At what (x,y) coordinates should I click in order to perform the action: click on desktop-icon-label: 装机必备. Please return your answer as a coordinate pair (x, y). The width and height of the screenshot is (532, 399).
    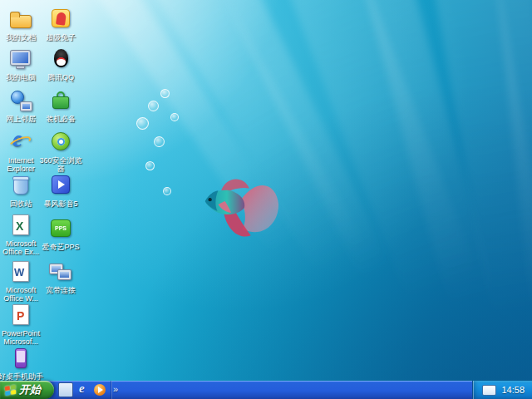
    Looking at the image, I should click on (61, 119).